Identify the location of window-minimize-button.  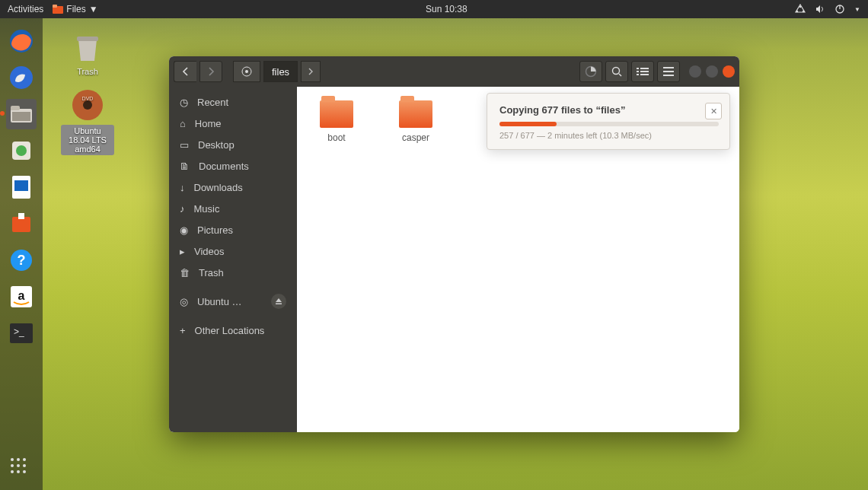
(695, 72).